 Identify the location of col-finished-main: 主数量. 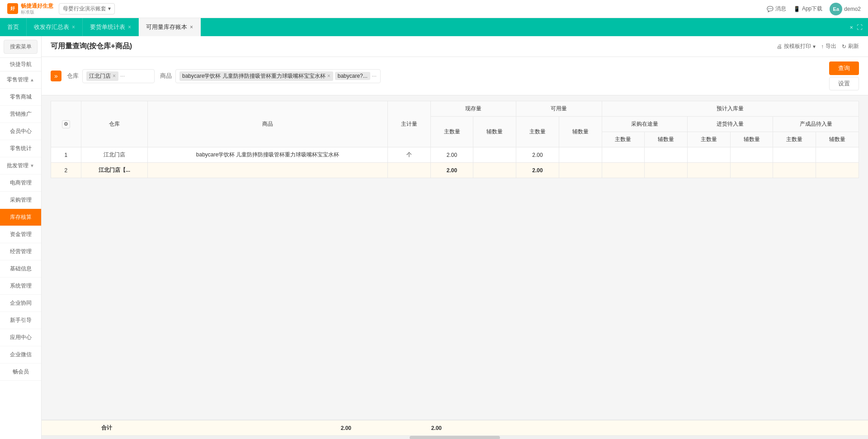
(795, 140).